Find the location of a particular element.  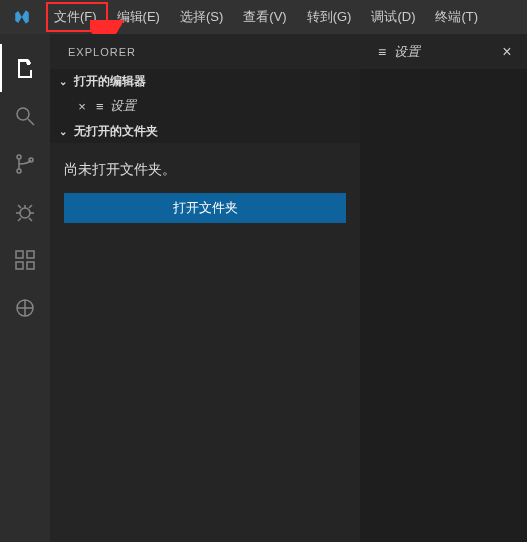

no-folder-label: 无打开的文件夹 is located at coordinates (116, 132).